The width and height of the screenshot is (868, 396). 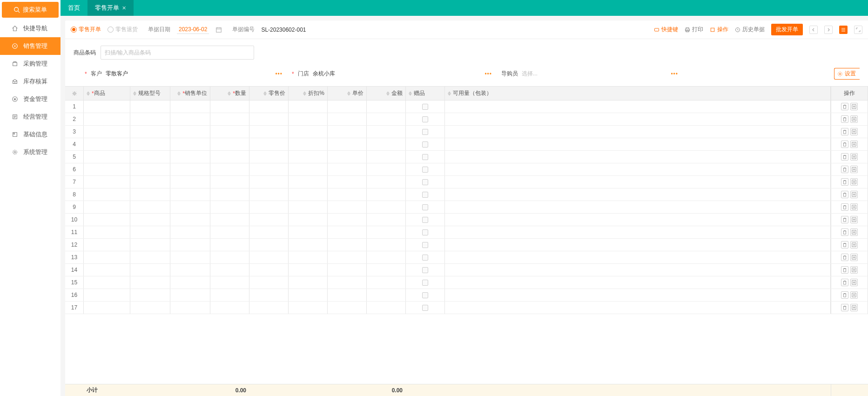 I want to click on guide-select: 选择..., so click(x=530, y=74).